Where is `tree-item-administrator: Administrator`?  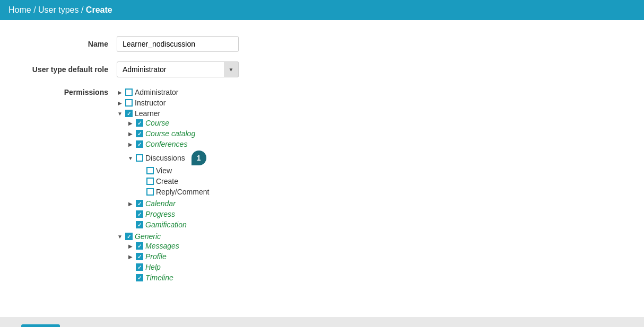 tree-item-administrator: Administrator is located at coordinates (163, 92).